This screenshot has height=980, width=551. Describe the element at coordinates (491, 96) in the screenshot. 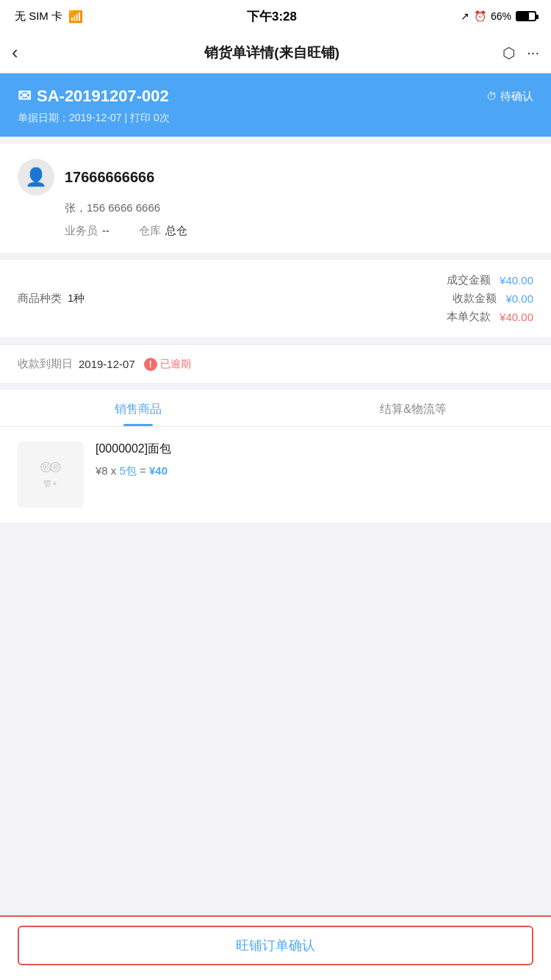

I see `clock-icon: ⏱` at that location.